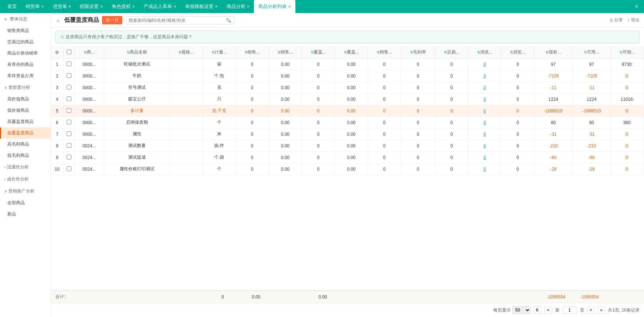  What do you see at coordinates (25, 167) in the screenshot?
I see `sidebar-section-liquidity: › 流通性分析` at bounding box center [25, 167].